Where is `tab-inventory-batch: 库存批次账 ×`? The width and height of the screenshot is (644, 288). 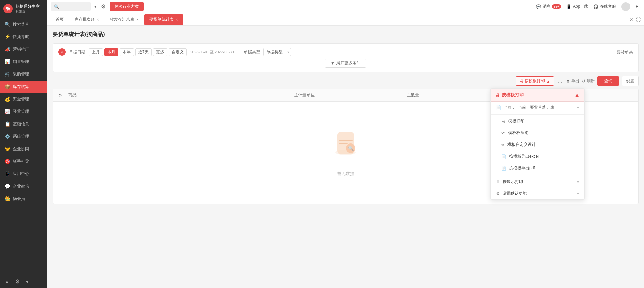 tab-inventory-batch: 库存批次账 × is located at coordinates (87, 20).